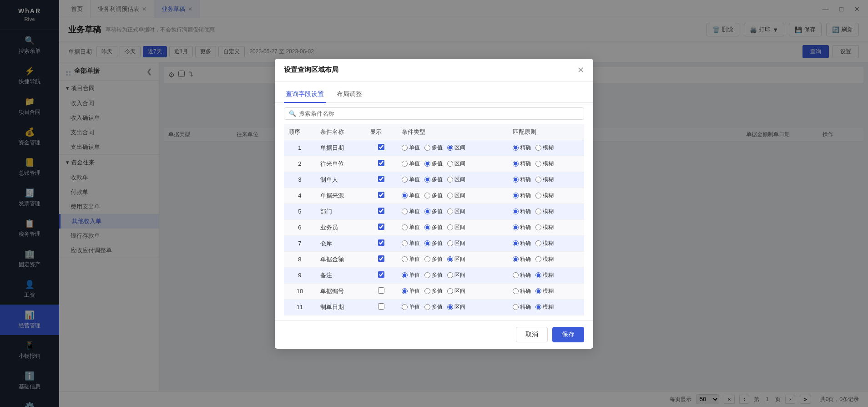 This screenshot has height=407, width=868. What do you see at coordinates (434, 196) in the screenshot?
I see `radio-multi-4: 多值` at bounding box center [434, 196].